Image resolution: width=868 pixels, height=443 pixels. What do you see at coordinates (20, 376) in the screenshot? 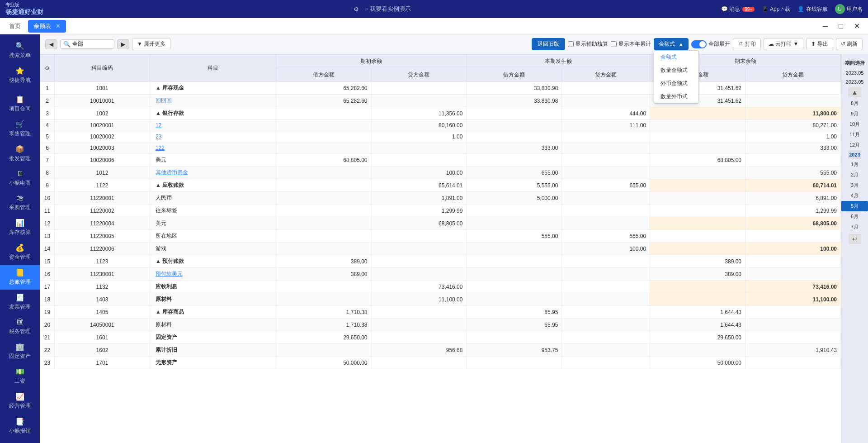
I see `sidebar-item-salary: 💵 工资` at bounding box center [20, 376].